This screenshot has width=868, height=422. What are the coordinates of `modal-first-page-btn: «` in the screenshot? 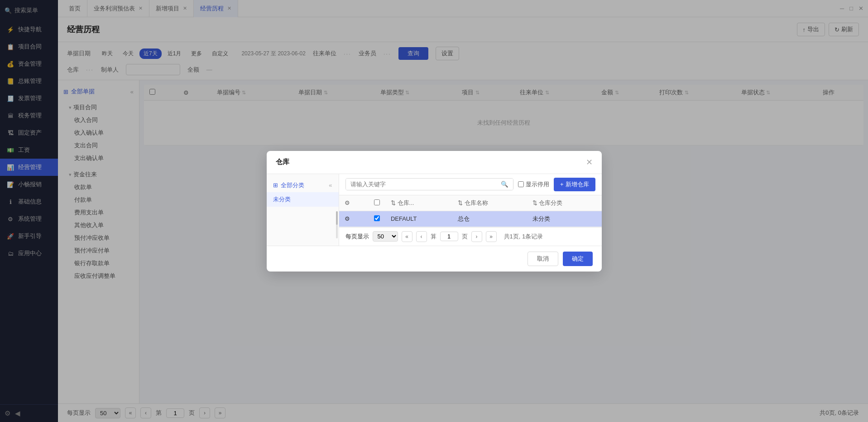 It's located at (407, 237).